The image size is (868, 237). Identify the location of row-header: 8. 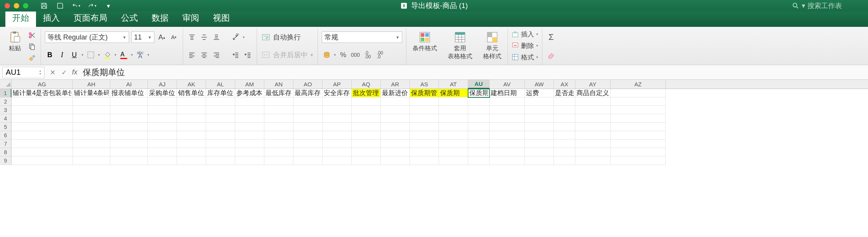
(6, 152).